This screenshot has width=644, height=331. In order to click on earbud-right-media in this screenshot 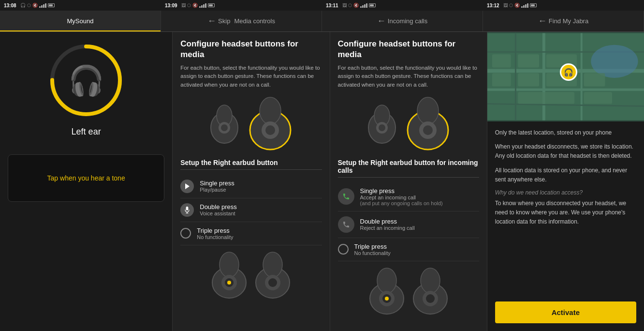, I will do `click(270, 123)`.